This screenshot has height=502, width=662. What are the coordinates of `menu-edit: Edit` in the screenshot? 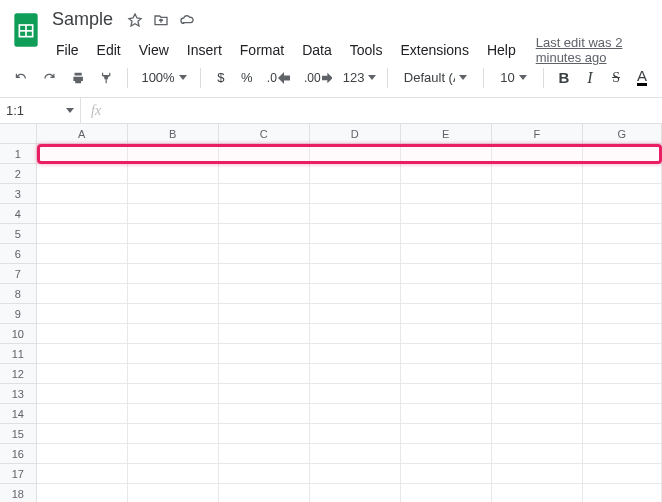 It's located at (109, 50).